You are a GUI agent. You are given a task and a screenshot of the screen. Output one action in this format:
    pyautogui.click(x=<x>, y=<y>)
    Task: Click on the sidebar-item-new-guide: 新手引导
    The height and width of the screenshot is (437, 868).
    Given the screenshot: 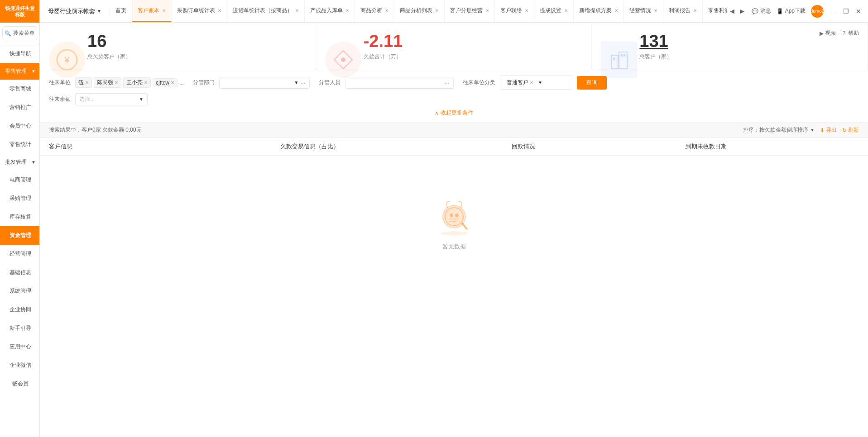 What is the action you would take?
    pyautogui.click(x=20, y=328)
    